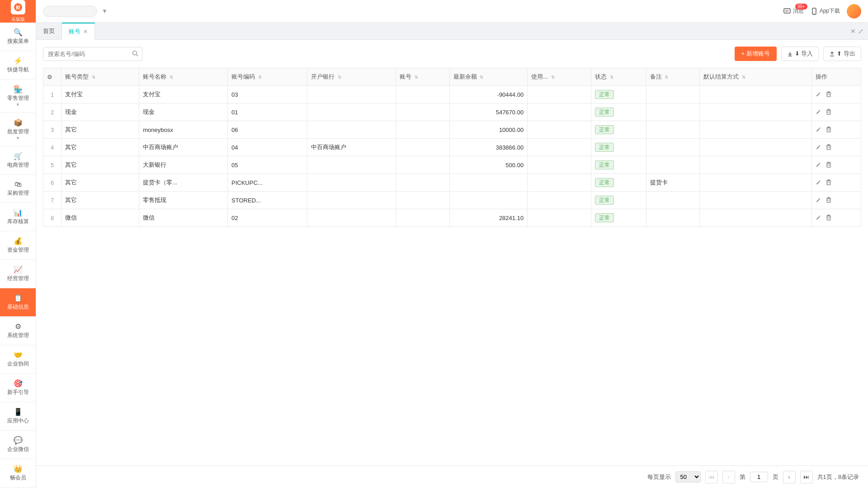 The width and height of the screenshot is (868, 488). Describe the element at coordinates (853, 31) in the screenshot. I see `close-window-icon: ✕` at that location.